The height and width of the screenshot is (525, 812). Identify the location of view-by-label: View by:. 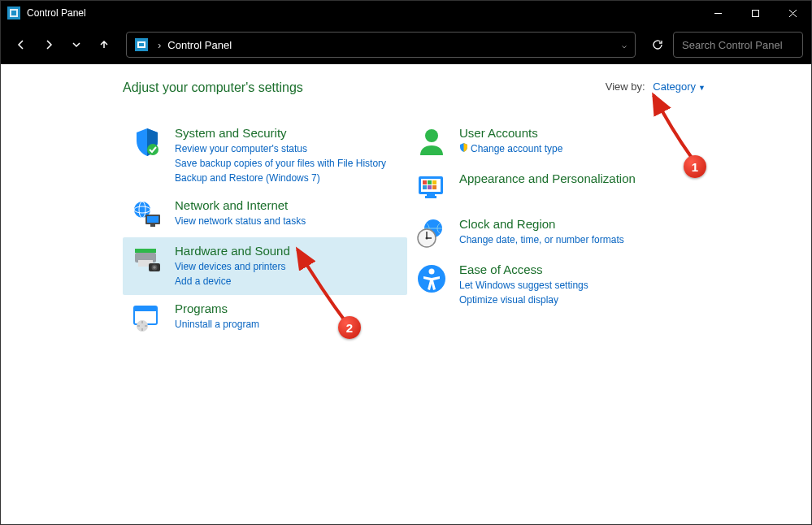
(626, 86).